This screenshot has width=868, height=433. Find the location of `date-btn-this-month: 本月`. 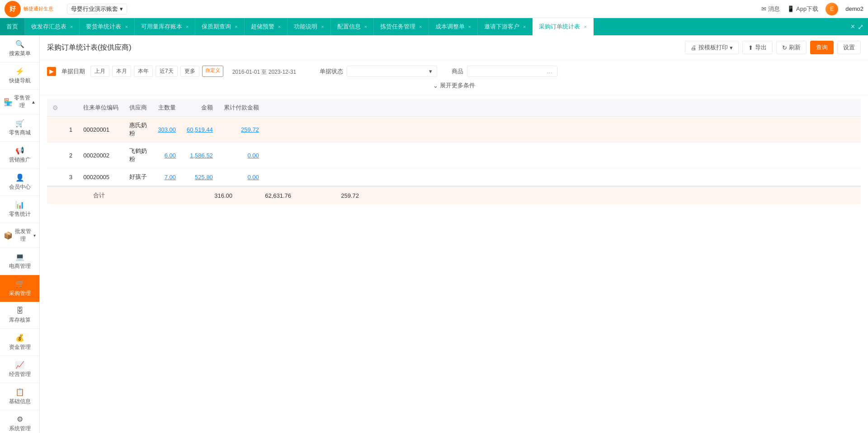

date-btn-this-month: 本月 is located at coordinates (122, 71).